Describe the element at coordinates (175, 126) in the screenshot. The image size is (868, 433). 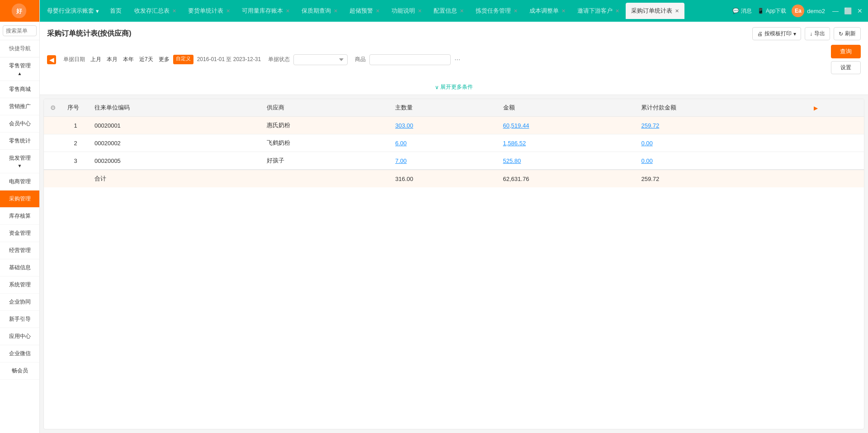
I see `row-supplier-code: 00020001` at that location.